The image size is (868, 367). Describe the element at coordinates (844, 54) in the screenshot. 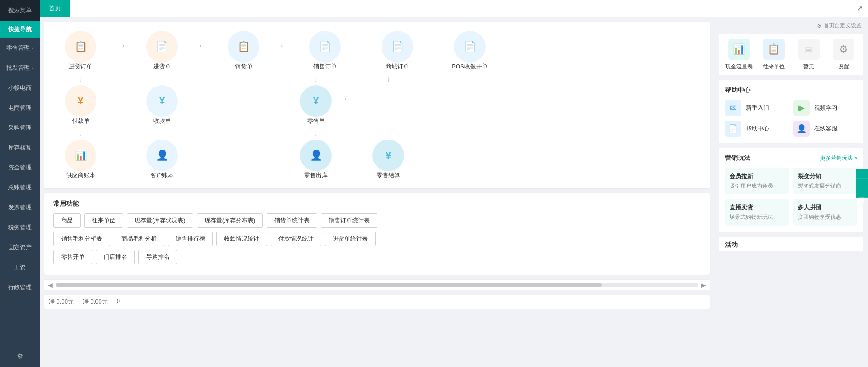

I see `shortcut-settings: ⚙ 设置` at that location.